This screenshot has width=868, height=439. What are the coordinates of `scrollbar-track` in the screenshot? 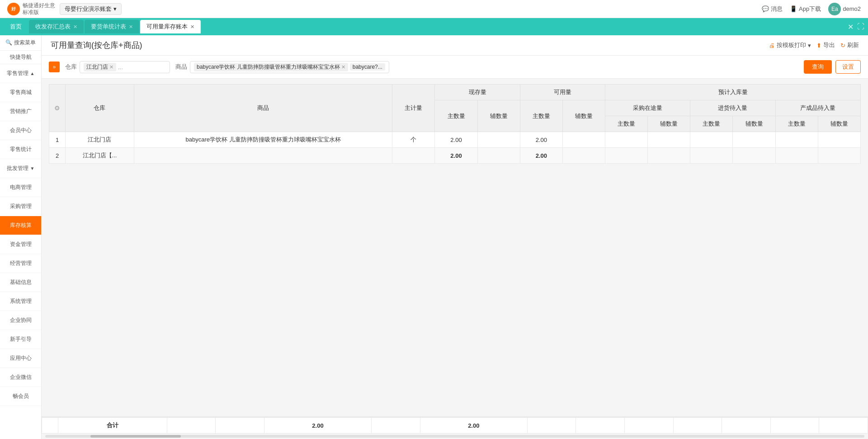 It's located at (455, 436).